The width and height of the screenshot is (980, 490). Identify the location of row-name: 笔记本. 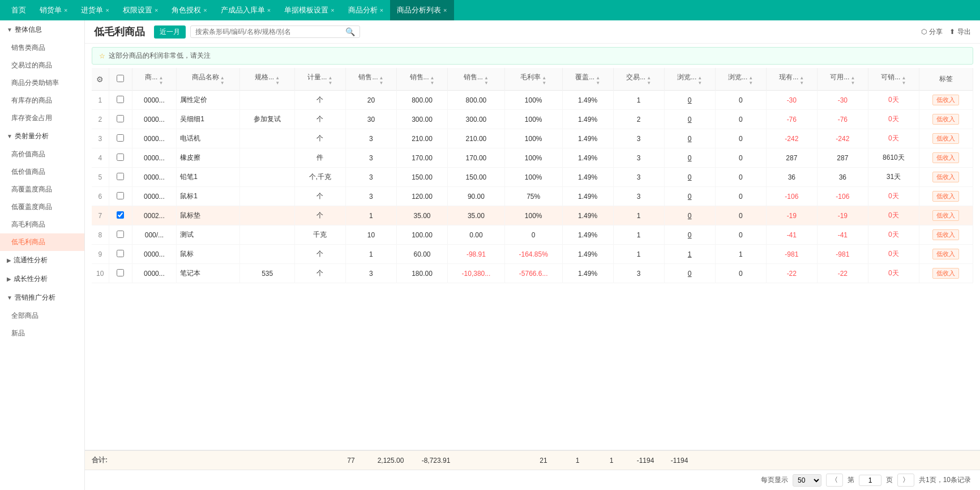
(208, 274).